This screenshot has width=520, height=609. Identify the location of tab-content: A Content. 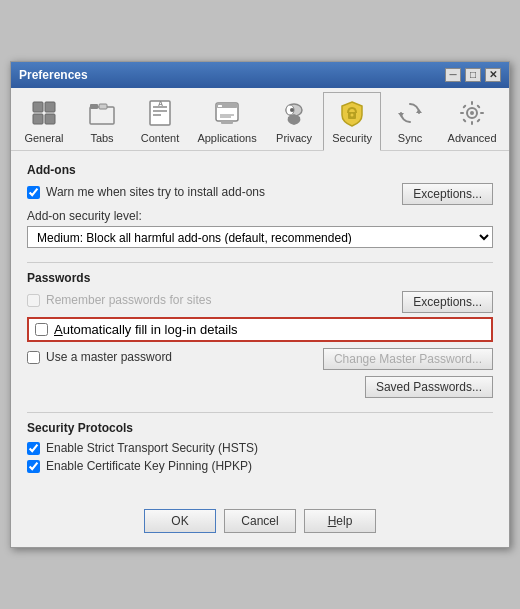
(160, 121).